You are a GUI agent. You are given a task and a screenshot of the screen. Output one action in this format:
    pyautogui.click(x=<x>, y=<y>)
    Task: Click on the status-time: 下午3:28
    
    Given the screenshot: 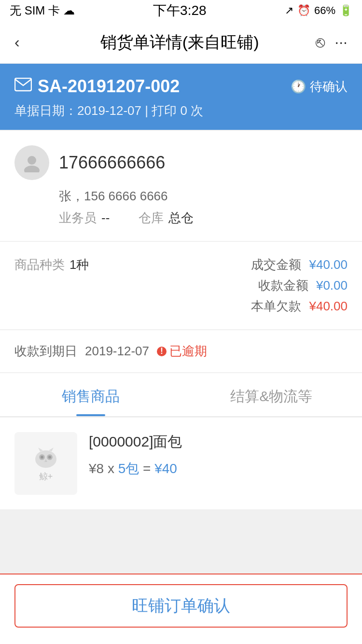 What is the action you would take?
    pyautogui.click(x=180, y=11)
    